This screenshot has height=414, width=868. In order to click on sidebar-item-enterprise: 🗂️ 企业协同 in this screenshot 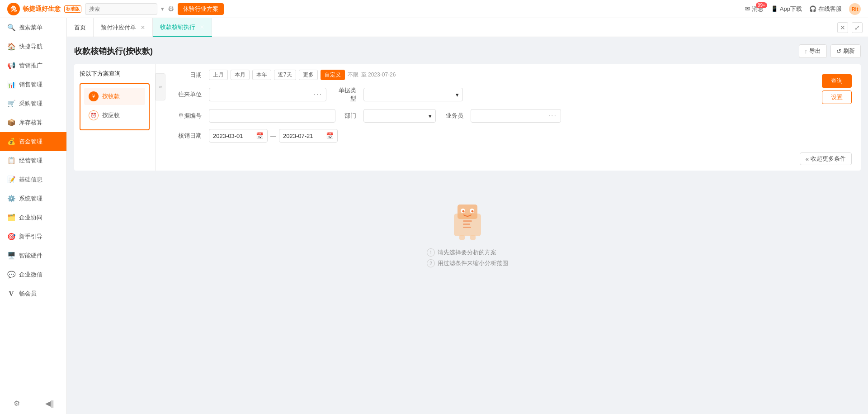, I will do `click(33, 218)`.